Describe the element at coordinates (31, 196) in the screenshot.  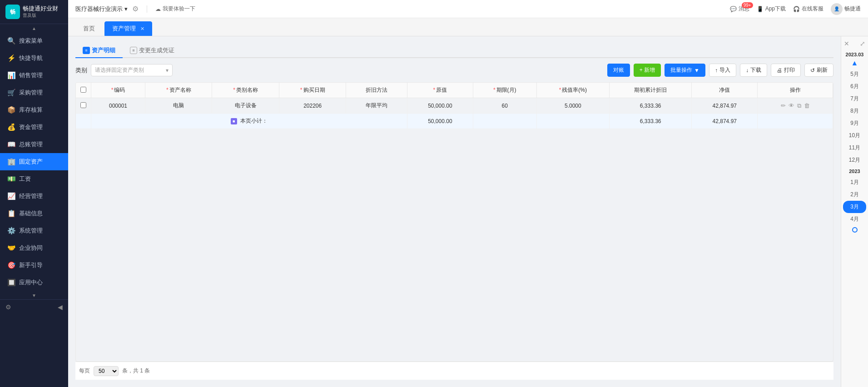
I see `sidebar-item-label: 经营管理` at that location.